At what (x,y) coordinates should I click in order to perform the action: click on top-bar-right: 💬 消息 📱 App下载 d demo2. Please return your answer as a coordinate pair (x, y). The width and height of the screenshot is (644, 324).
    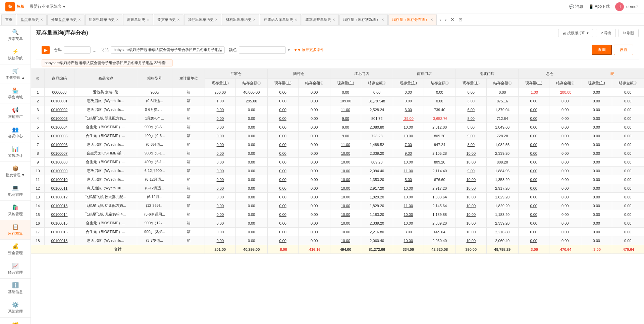
    Looking at the image, I should click on (604, 7).